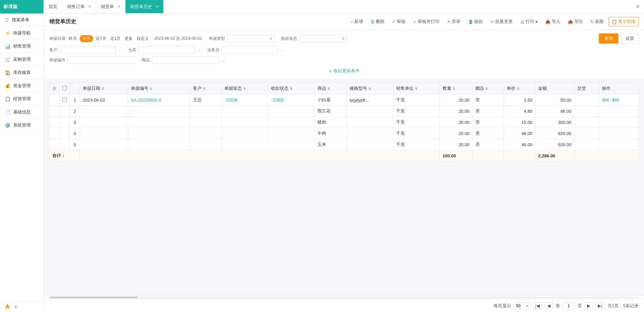  I want to click on query-button: 查询, so click(609, 38).